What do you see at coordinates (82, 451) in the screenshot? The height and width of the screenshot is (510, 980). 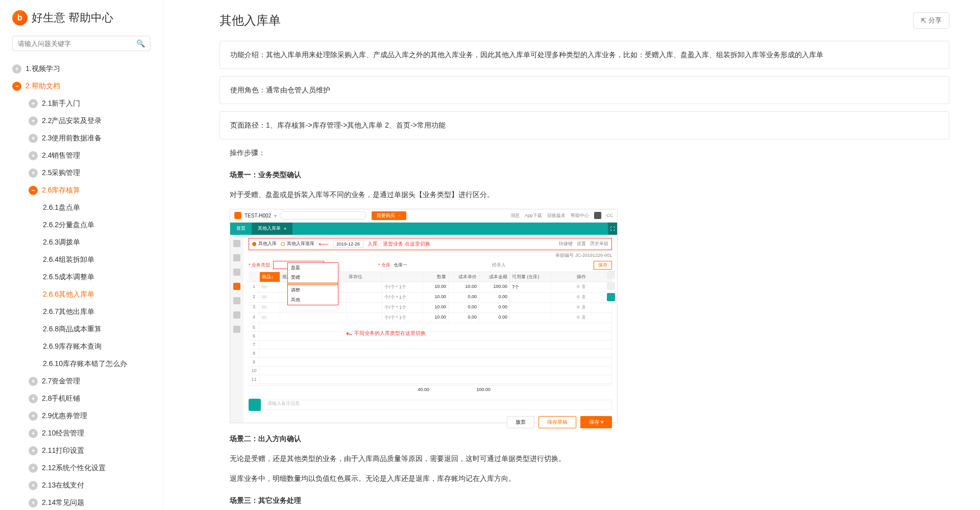 I see `nav-item: +2.11打印设置` at bounding box center [82, 451].